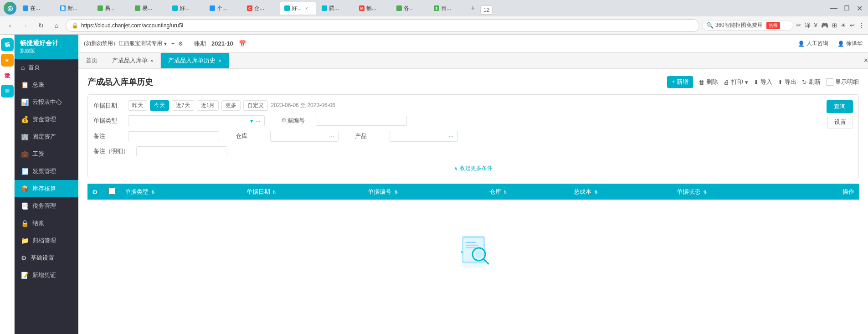  What do you see at coordinates (46, 171) in the screenshot?
I see `sidebar-item-invoice: 🧾 发票管理` at bounding box center [46, 171].